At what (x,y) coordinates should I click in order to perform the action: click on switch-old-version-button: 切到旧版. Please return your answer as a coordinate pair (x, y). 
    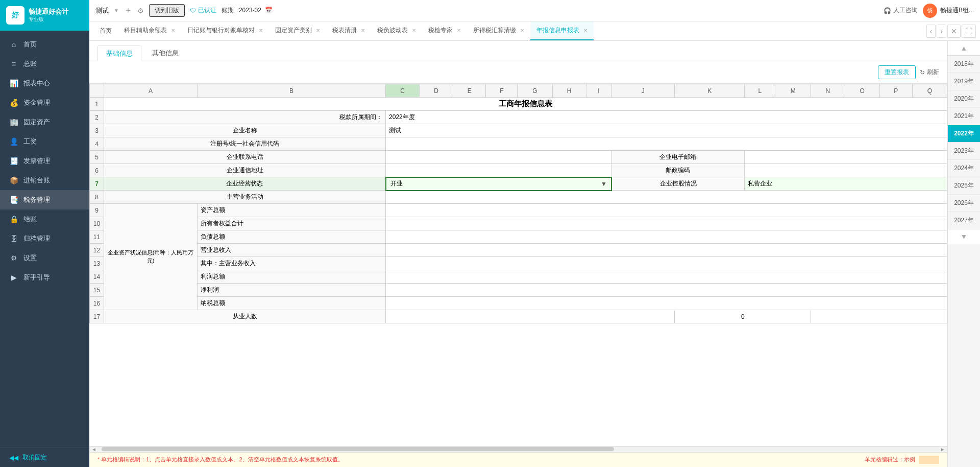
    Looking at the image, I should click on (167, 10).